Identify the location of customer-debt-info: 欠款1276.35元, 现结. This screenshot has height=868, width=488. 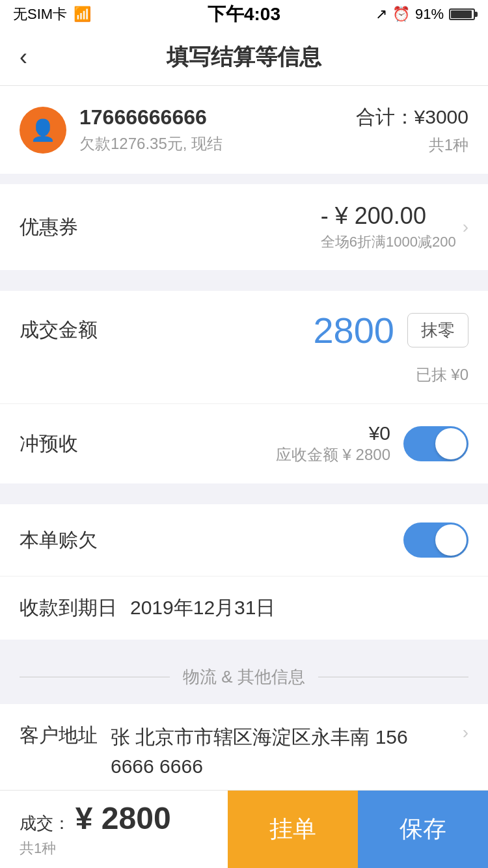
(151, 144).